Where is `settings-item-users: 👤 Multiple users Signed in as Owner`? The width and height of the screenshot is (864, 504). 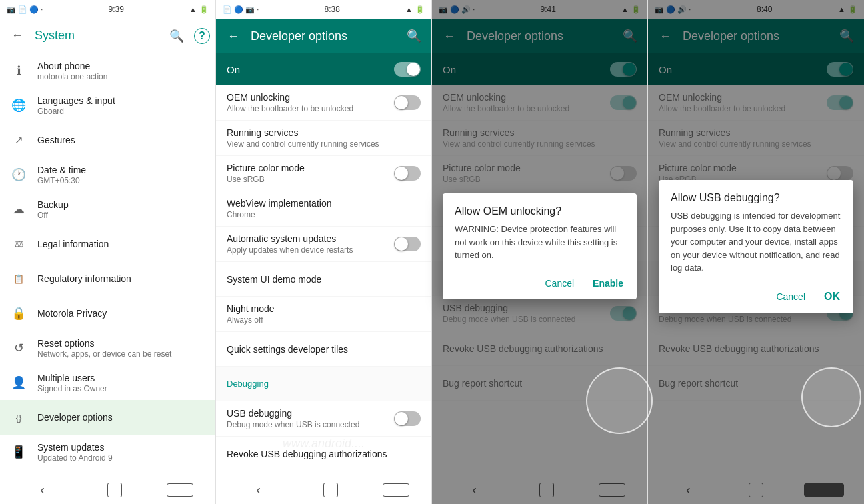
settings-item-users: 👤 Multiple users Signed in as Owner is located at coordinates (108, 383).